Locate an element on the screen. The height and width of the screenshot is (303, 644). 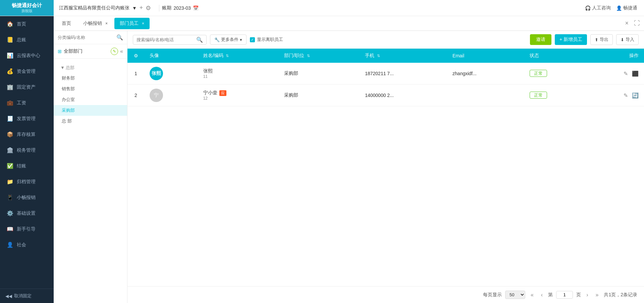
sidebar-item-home: 🏠 首页 is located at coordinates (27, 24).